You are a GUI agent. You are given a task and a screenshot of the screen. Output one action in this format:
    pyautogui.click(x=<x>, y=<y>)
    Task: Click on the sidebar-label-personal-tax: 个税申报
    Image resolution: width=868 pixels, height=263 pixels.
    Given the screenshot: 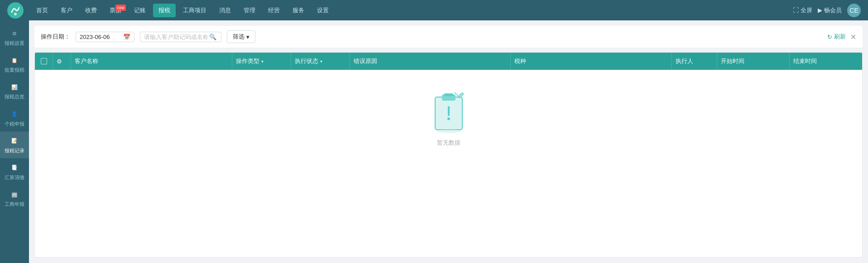 What is the action you would take?
    pyautogui.click(x=14, y=124)
    